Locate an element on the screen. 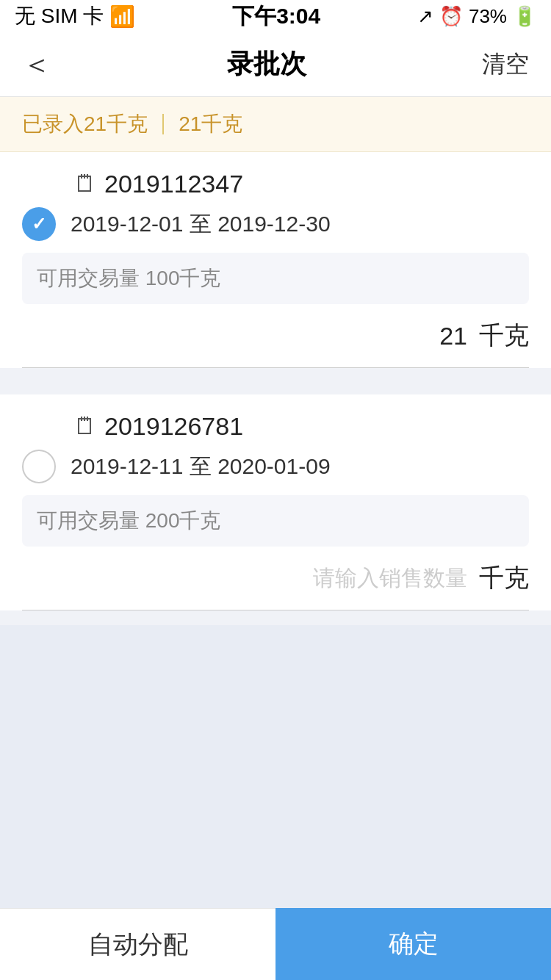 The height and width of the screenshot is (980, 551). status-right: ↗ ⏰ 73% 🔋 is located at coordinates (477, 16).